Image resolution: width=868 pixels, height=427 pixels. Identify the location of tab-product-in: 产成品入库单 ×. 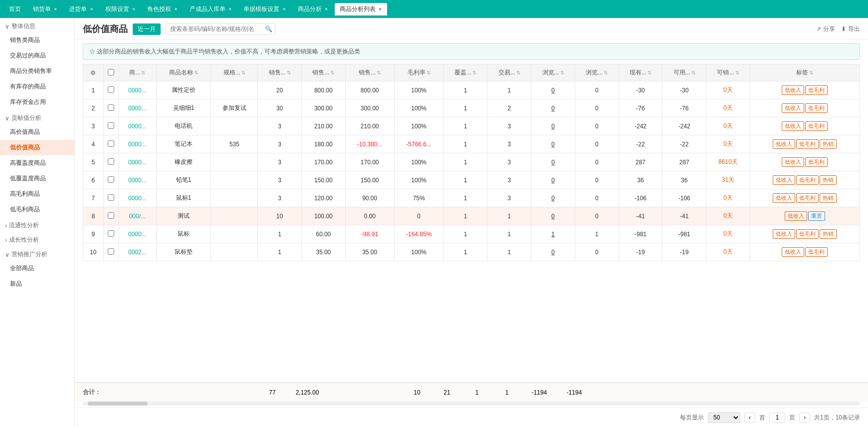
(211, 9).